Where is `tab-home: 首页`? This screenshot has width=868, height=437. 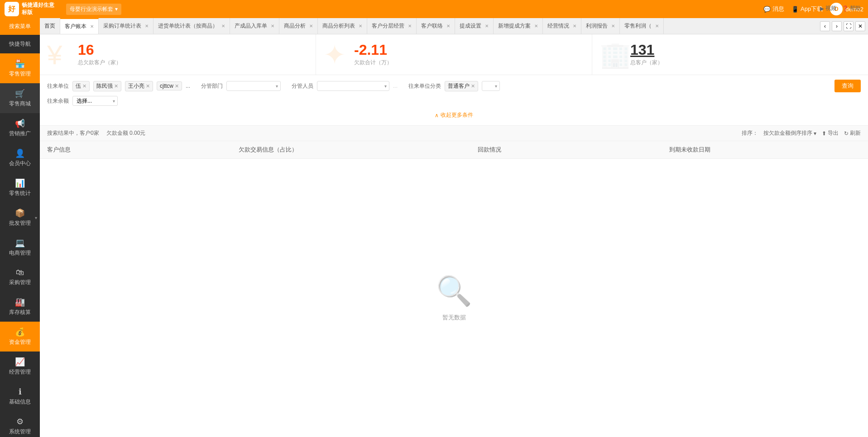 tab-home: 首页 is located at coordinates (50, 26).